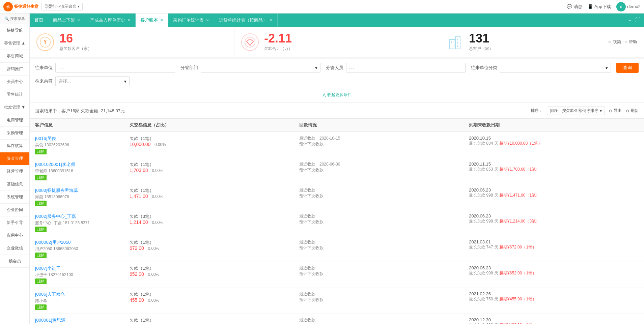 This screenshot has height=324, width=644. I want to click on results-actions: 排序： 排序：按欠款金额倒序排序 ▾ ⊙ 导出 ⊙ 刷新, so click(585, 111).